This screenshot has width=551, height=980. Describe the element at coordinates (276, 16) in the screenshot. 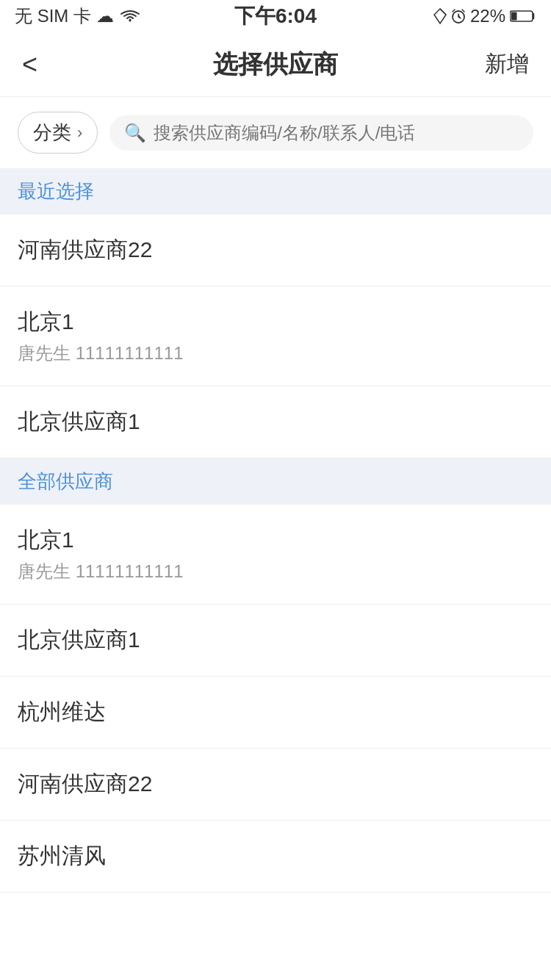

I see `status-time: 下午6:04` at that location.